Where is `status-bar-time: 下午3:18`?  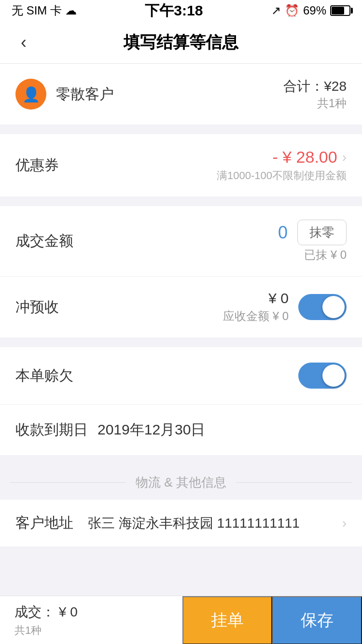
status-bar-time: 下午3:18 is located at coordinates (174, 11).